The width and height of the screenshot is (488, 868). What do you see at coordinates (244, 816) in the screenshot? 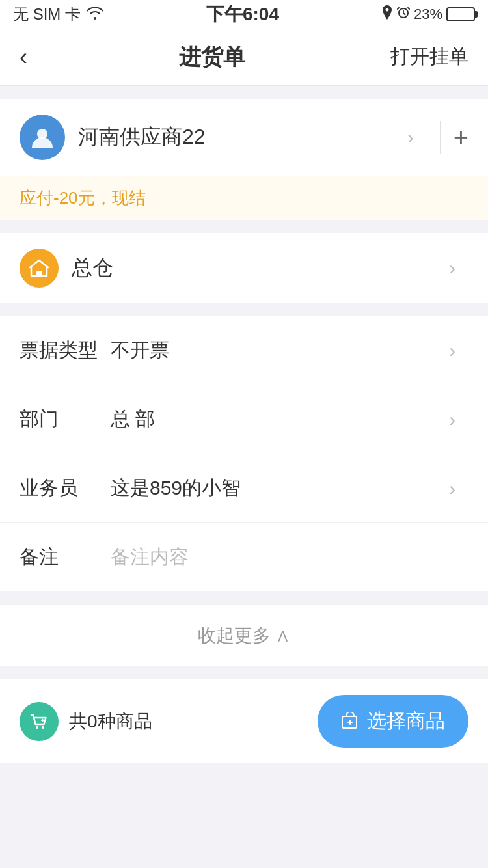
I see `rest-background` at bounding box center [244, 816].